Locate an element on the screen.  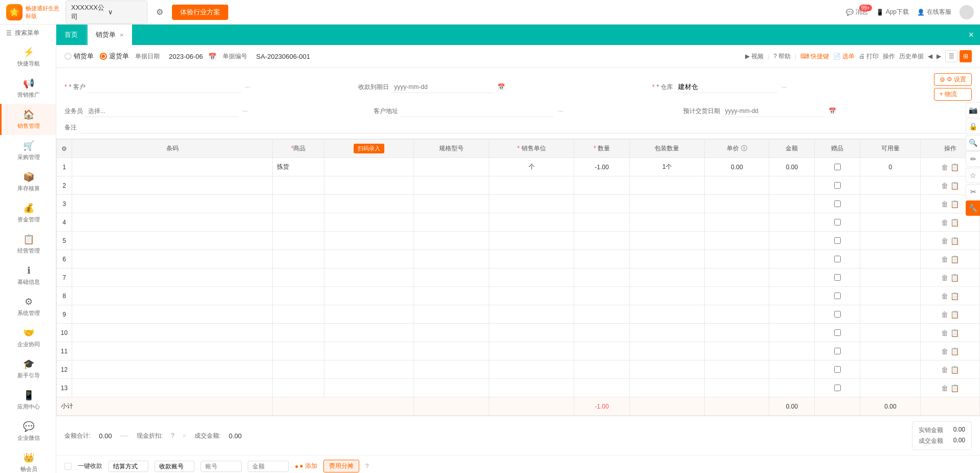
due-date-calendar-icon: 📅 is located at coordinates (502, 87).